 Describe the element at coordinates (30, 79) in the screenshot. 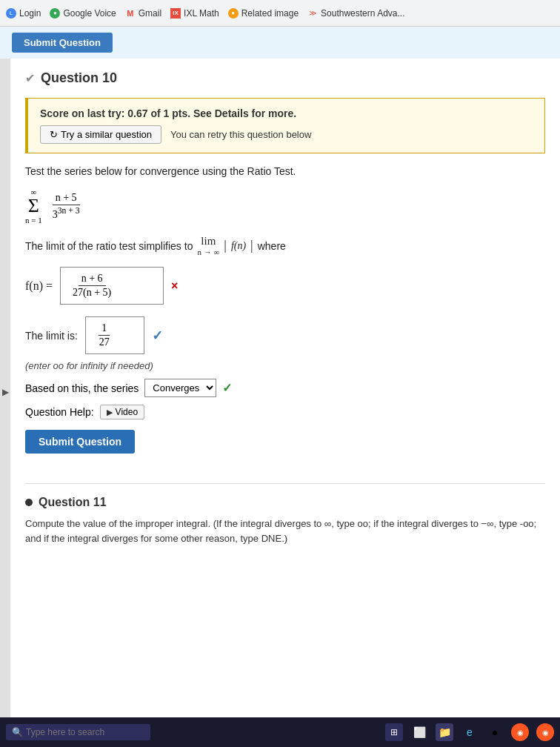

I see `question-check-icon: ✔` at that location.